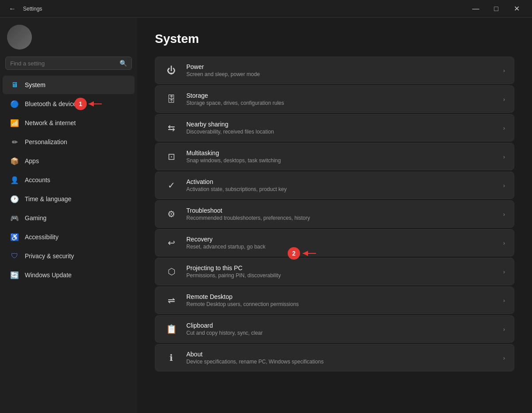 The height and width of the screenshot is (413, 532). I want to click on storage-title: Storage, so click(341, 96).